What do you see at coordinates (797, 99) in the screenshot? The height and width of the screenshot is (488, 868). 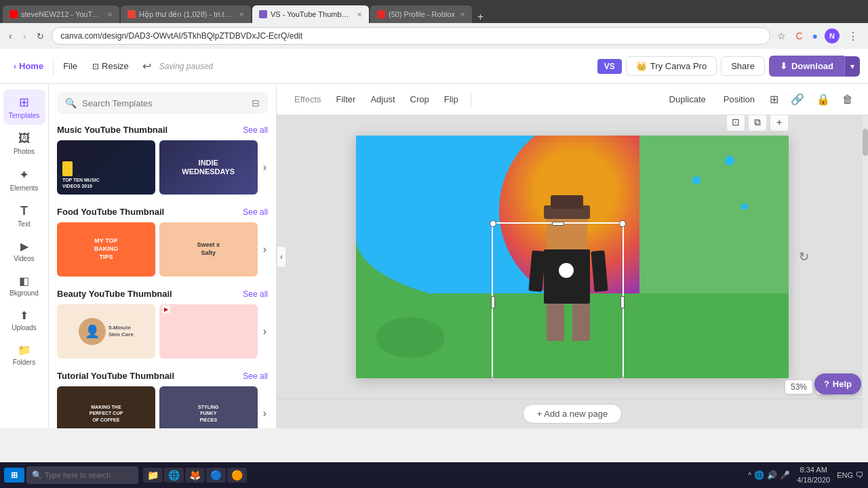 I see `link-icon-button: 🔗` at bounding box center [797, 99].